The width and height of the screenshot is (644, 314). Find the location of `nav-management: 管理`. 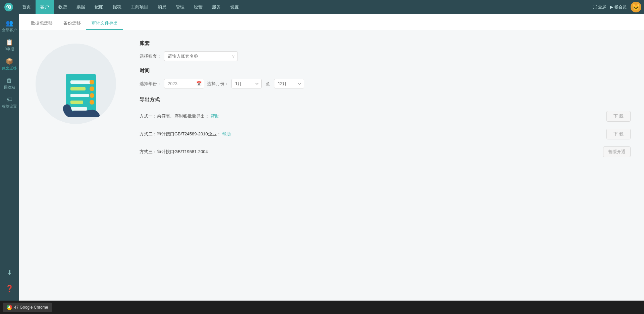

nav-management: 管理 is located at coordinates (180, 7).